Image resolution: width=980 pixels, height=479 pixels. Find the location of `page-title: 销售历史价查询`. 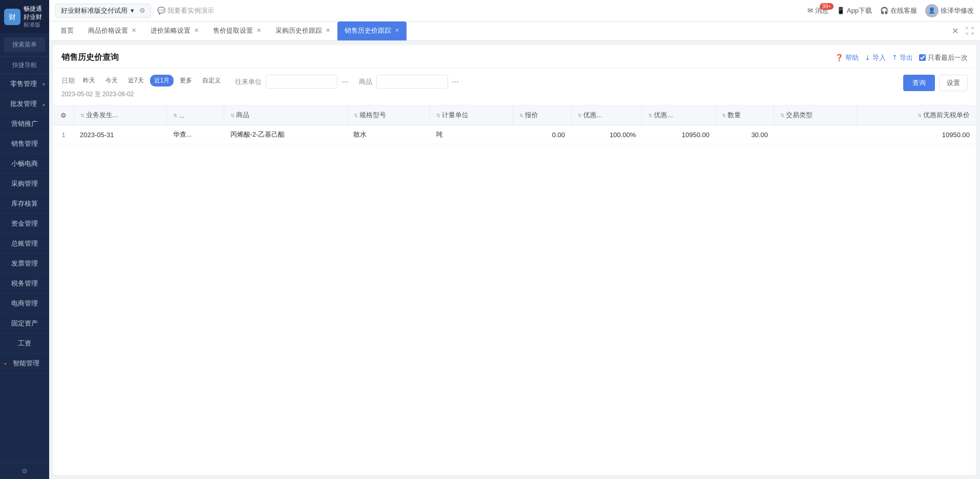

page-title: 销售历史价查询 is located at coordinates (90, 57).